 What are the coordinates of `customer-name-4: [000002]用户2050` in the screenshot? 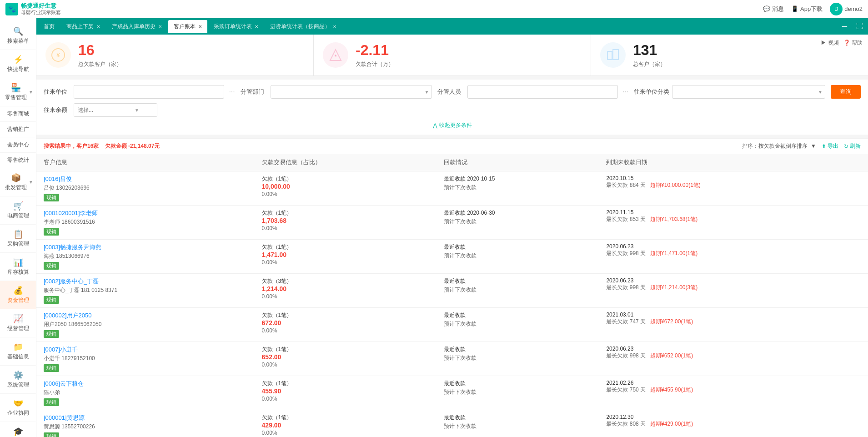 It's located at (146, 316).